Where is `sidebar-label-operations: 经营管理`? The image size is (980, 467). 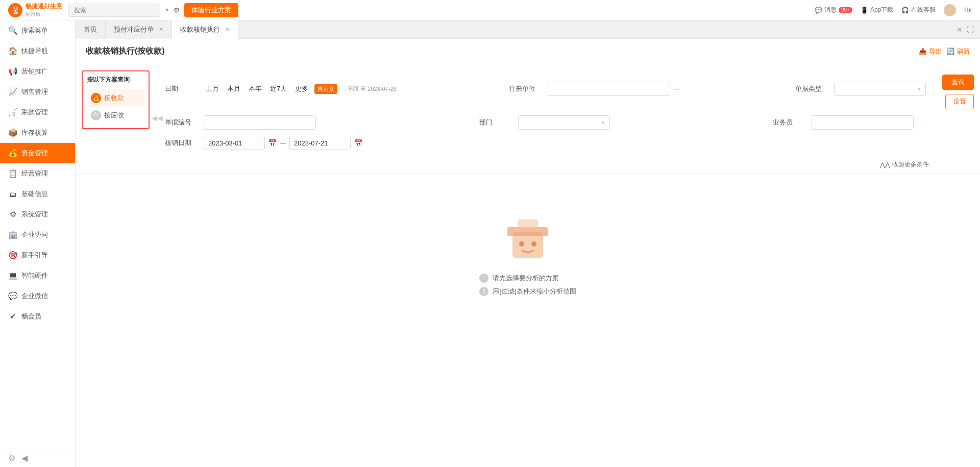 sidebar-label-operations: 经营管理 is located at coordinates (35, 174).